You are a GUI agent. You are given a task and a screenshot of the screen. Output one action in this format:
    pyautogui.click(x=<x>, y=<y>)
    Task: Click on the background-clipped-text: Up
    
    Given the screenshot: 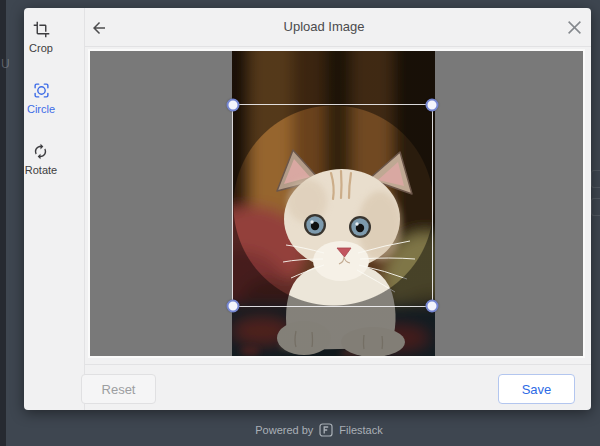 What is the action you would take?
    pyautogui.click(x=6, y=64)
    